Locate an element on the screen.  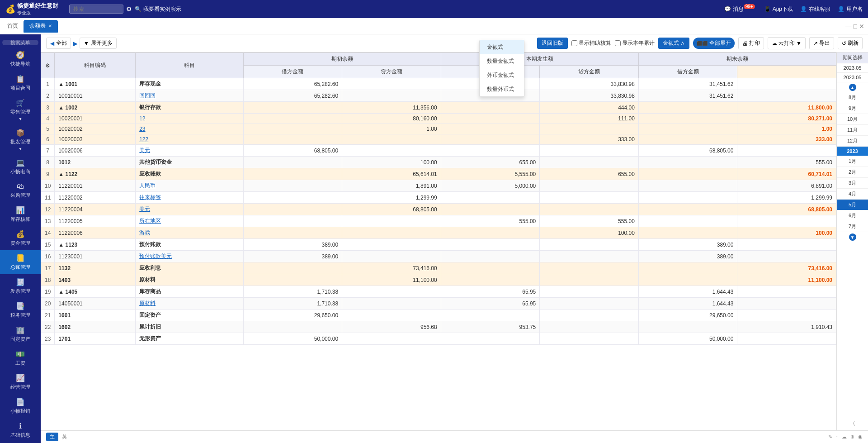
subsidiary-checkbox is located at coordinates (574, 43).